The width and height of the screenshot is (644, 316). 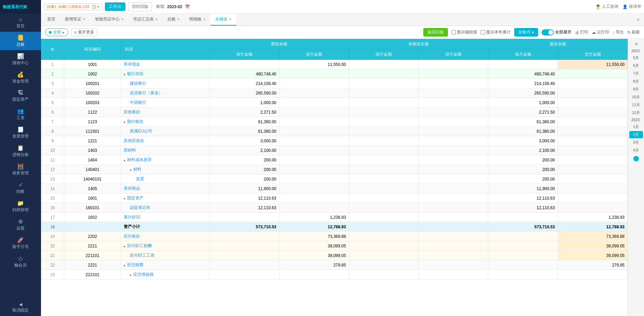 What do you see at coordinates (636, 143) in the screenshot?
I see `month-3: 3月` at bounding box center [636, 143].